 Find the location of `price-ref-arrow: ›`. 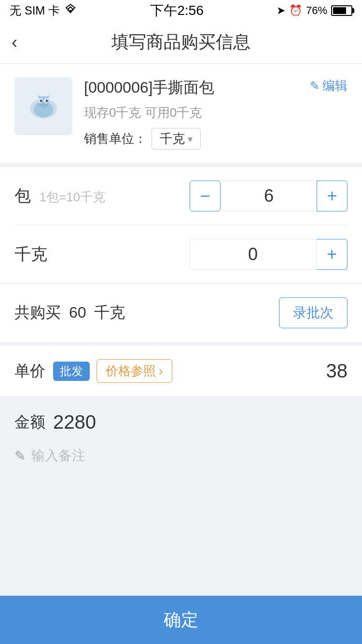

price-ref-arrow: › is located at coordinates (161, 371).